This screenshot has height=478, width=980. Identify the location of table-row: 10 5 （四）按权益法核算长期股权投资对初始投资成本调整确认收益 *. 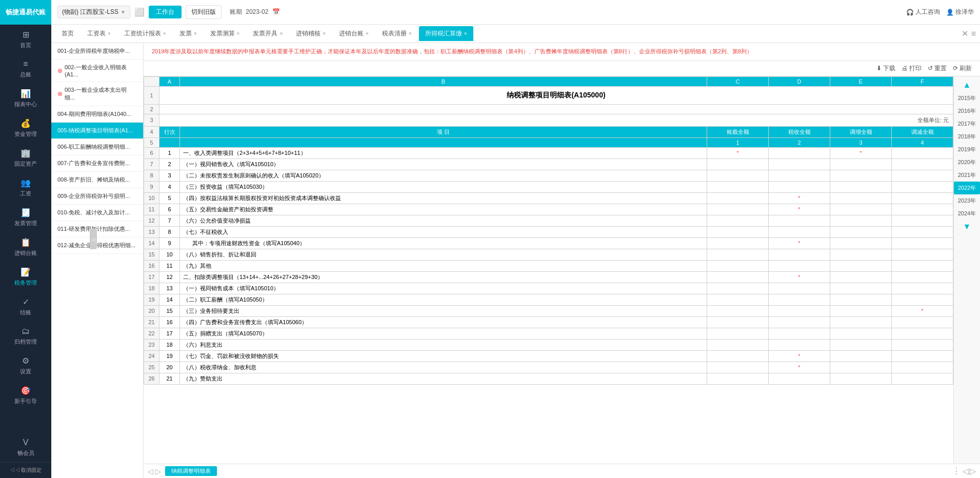
(549, 198).